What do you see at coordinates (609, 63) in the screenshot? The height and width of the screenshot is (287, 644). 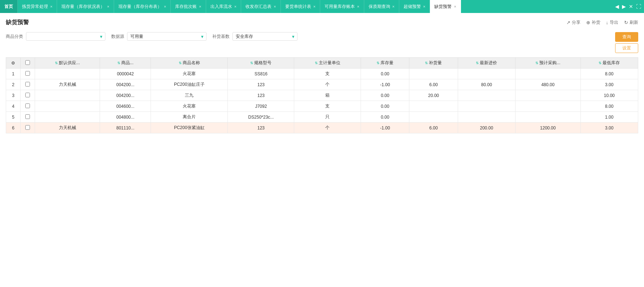 I see `min-stock-column-header: ⇅ 最低库存` at bounding box center [609, 63].